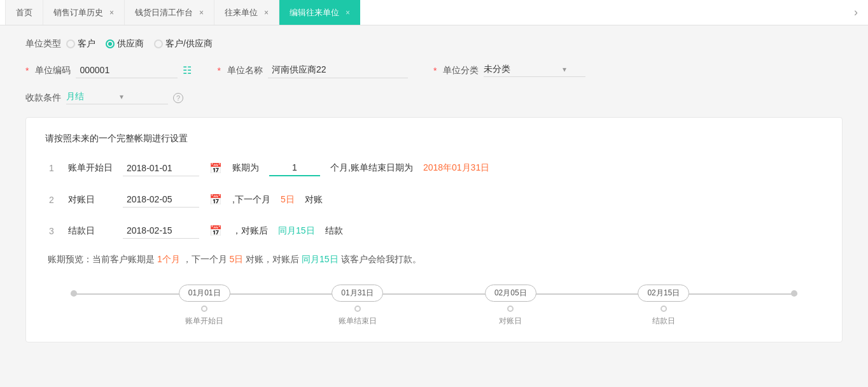 This screenshot has width=868, height=387. I want to click on payment-condition-row: 收款条件 月结 ▾ ?, so click(434, 98).